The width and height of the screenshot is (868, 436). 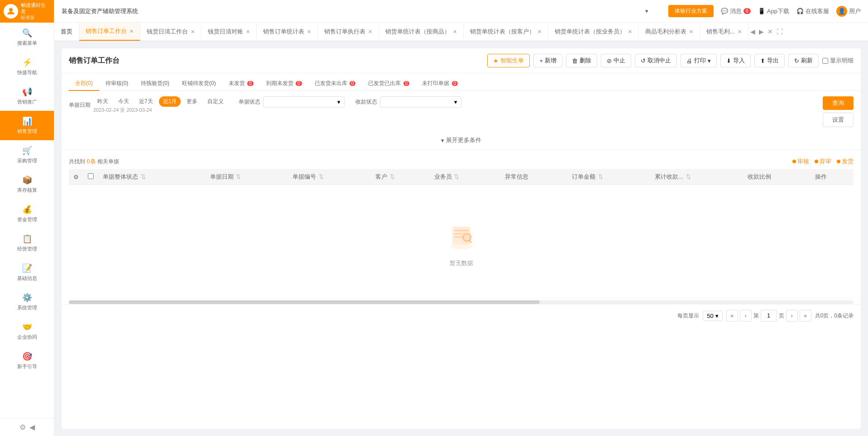 What do you see at coordinates (838, 103) in the screenshot?
I see `query-btn: 查询` at bounding box center [838, 103].